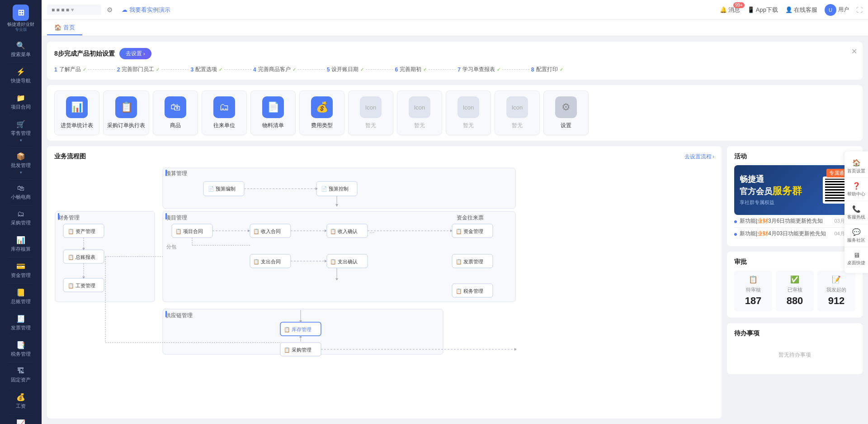 Image resolution: width=868 pixels, height=424 pixels. I want to click on sidebar-item-6: 🗂 采购管理, so click(21, 218).